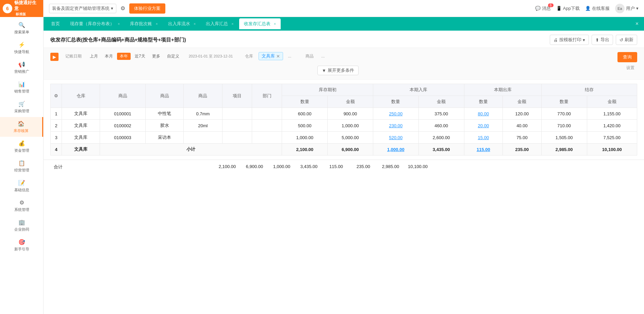 The width and height of the screenshot is (644, 314). What do you see at coordinates (630, 9) in the screenshot?
I see `user-label: 用户` at bounding box center [630, 9].